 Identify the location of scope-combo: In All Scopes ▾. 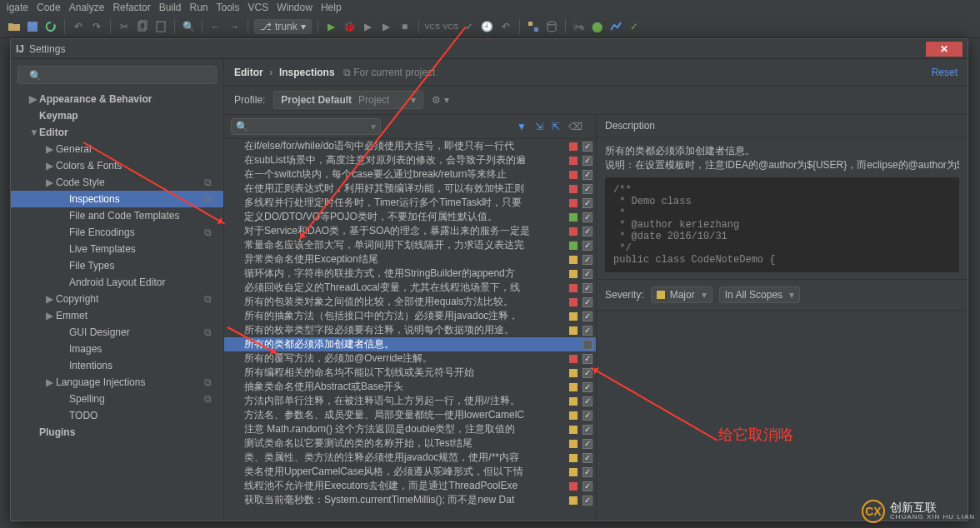
(760, 295).